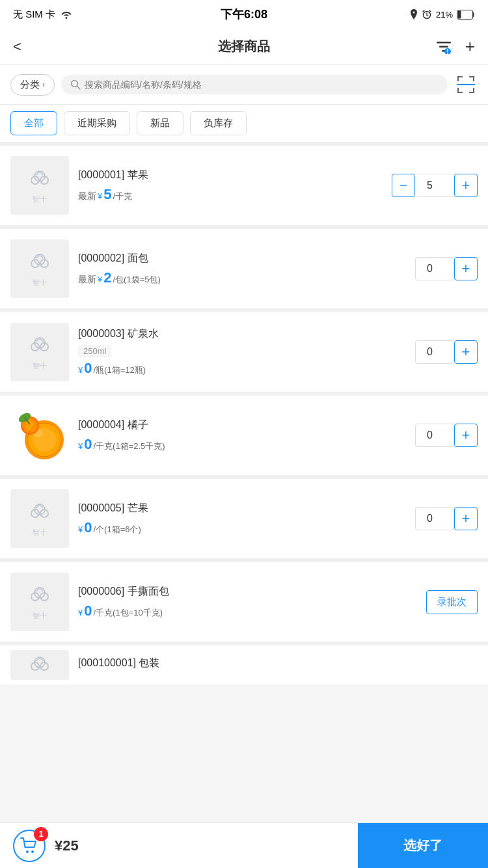 This screenshot has height=868, width=488. Describe the element at coordinates (278, 664) in the screenshot. I see `product-name: [000100001] 包装` at that location.